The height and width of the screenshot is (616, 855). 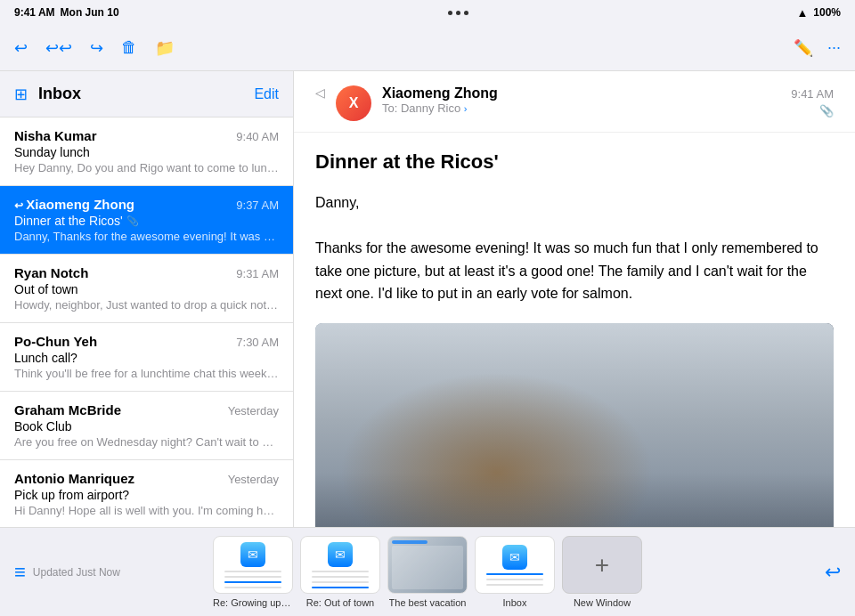 What do you see at coordinates (146, 288) in the screenshot?
I see `email-item: Ryan Notch 9:31 AM Out of town Howdy, ne…` at bounding box center [146, 288].